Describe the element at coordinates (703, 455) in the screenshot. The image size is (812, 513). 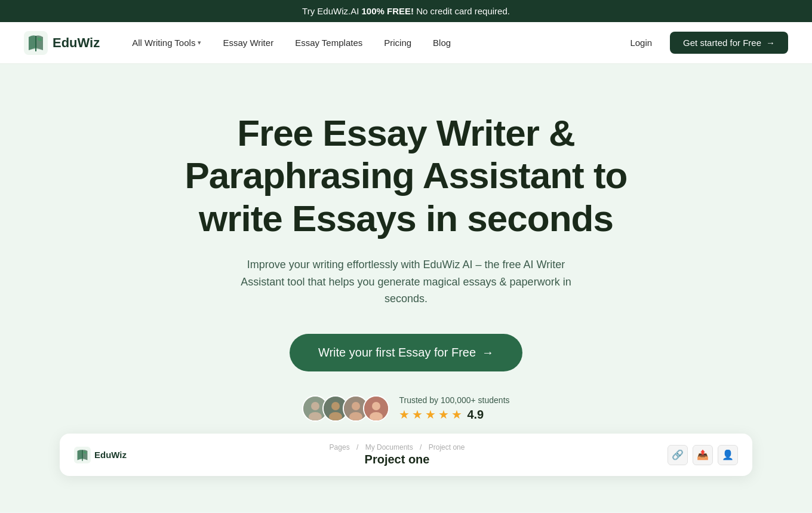
I see `app-actions: 🔗 📤 👤` at that location.